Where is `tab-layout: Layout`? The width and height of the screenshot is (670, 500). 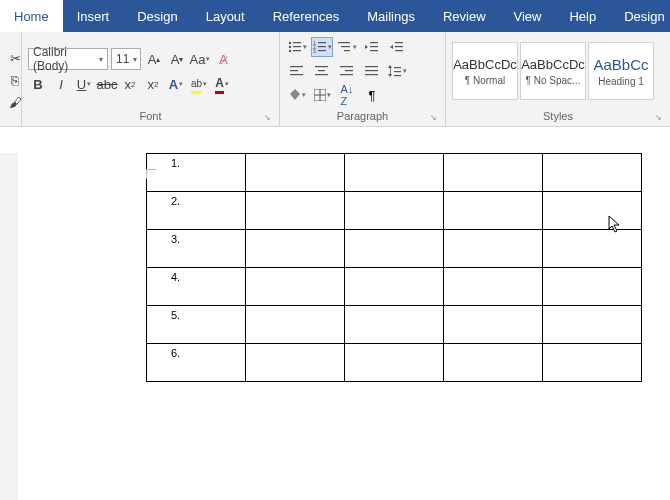
tab-layout: Layout is located at coordinates (226, 16).